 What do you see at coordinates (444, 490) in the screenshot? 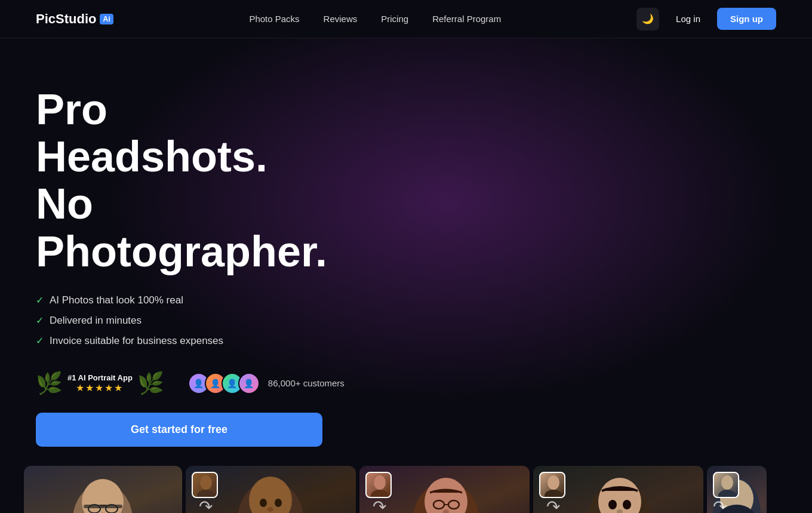
I see `photo-card-3: ↷ ✦ AI Generated` at bounding box center [444, 490].